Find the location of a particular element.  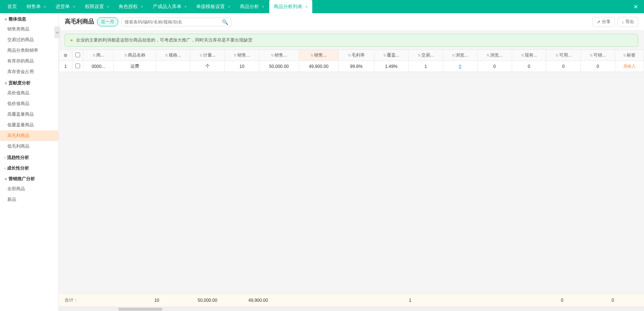

close-role-auth: × is located at coordinates (142, 7).